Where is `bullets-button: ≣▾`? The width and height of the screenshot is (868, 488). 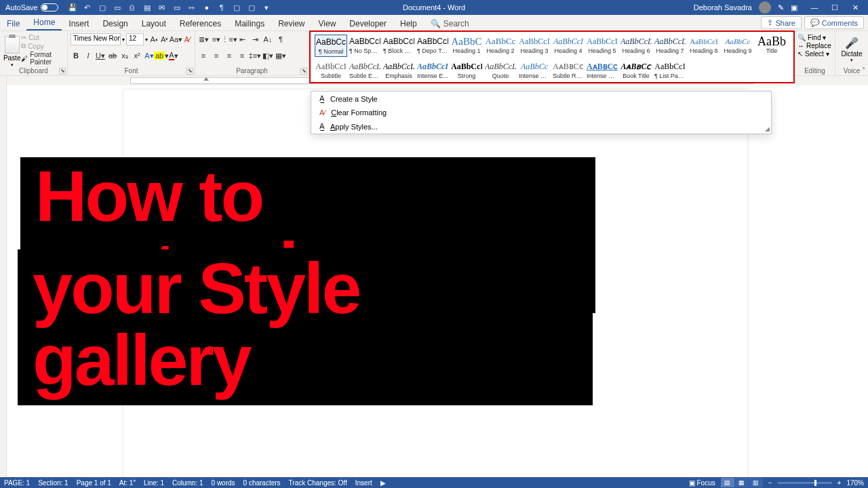 bullets-button: ≣▾ is located at coordinates (203, 39).